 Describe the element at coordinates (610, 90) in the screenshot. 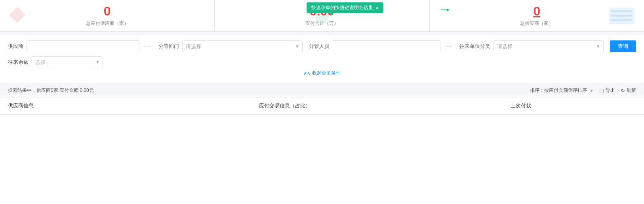

I see `export-label: 导出` at that location.